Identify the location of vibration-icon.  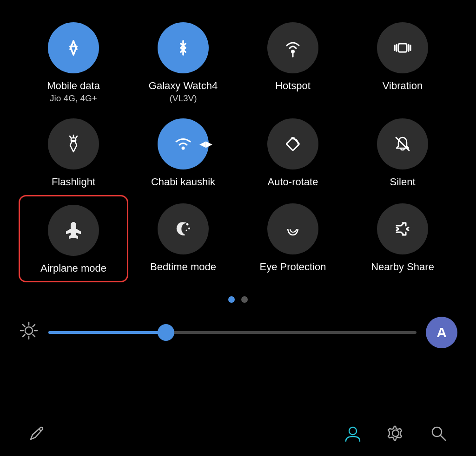
(403, 48).